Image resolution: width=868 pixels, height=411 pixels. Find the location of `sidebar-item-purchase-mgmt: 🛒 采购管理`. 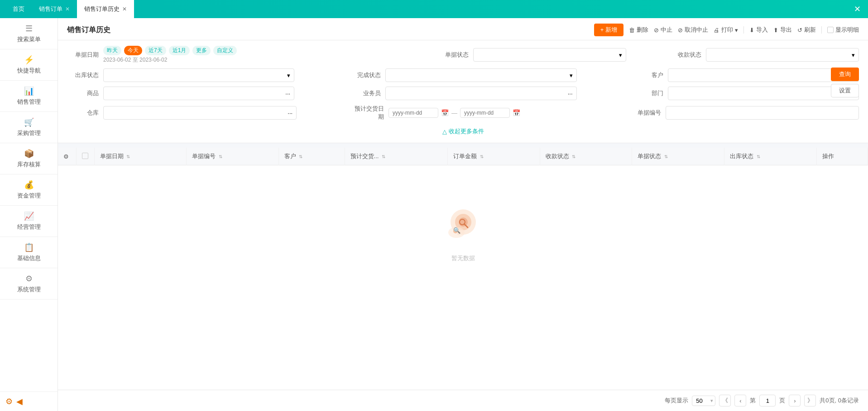

sidebar-item-purchase-mgmt: 🛒 采购管理 is located at coordinates (29, 128).